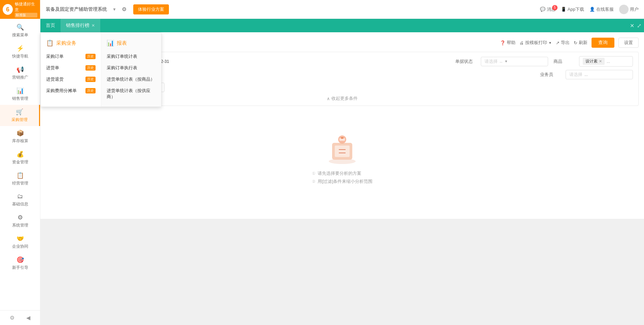 Image resolution: width=644 pixels, height=325 pixels. What do you see at coordinates (501, 61) in the screenshot?
I see `status-ellipsis: ...` at bounding box center [501, 61].